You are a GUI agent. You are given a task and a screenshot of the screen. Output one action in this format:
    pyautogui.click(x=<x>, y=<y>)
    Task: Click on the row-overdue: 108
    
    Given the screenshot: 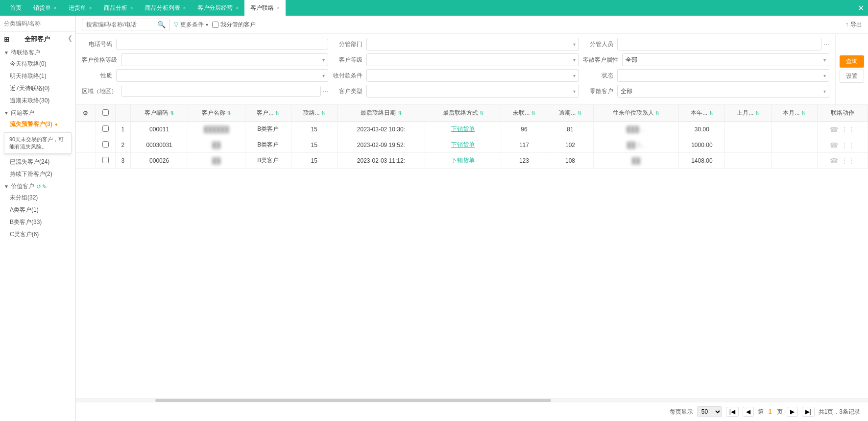 What is the action you would take?
    pyautogui.click(x=570, y=161)
    